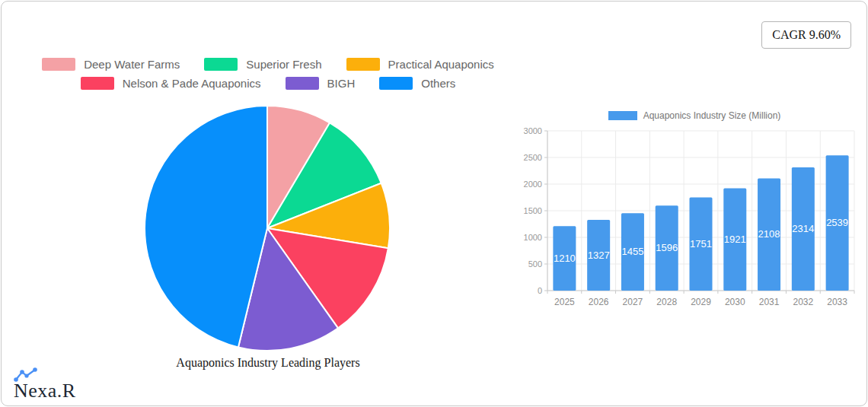 This screenshot has width=868, height=407. Describe the element at coordinates (439, 84) in the screenshot. I see `legend-label: Others` at that location.